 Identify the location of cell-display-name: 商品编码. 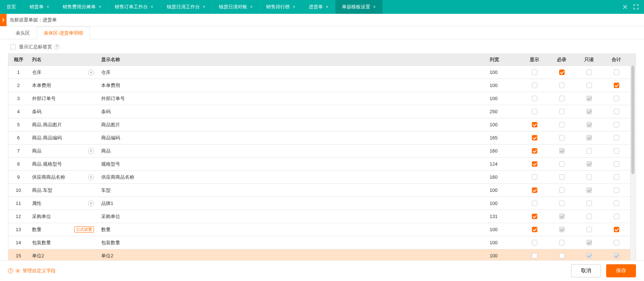
(292, 138).